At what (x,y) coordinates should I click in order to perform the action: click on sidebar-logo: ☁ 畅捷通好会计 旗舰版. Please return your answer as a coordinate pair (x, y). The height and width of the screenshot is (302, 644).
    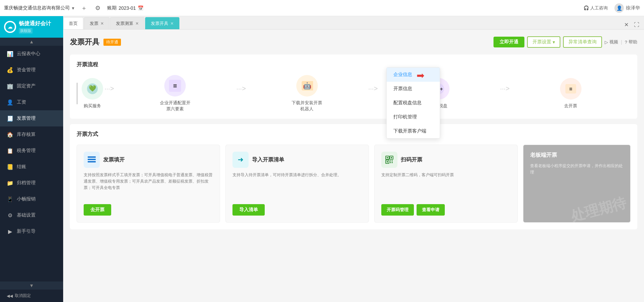
    Looking at the image, I should click on (32, 27).